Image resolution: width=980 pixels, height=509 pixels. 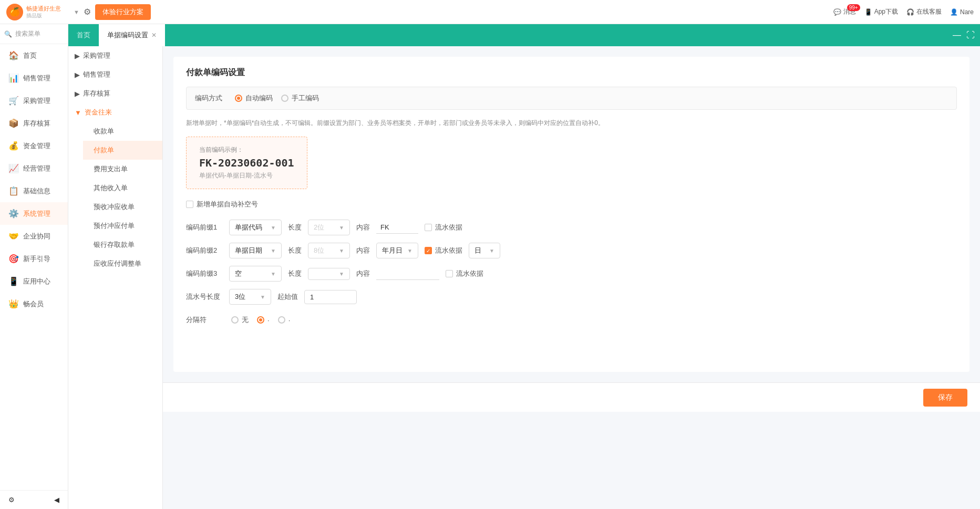 I want to click on prefix1-content-input, so click(x=397, y=227).